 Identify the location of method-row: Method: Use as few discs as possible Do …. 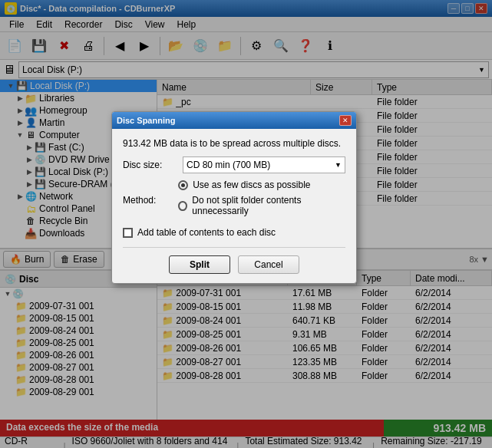
(234, 200).